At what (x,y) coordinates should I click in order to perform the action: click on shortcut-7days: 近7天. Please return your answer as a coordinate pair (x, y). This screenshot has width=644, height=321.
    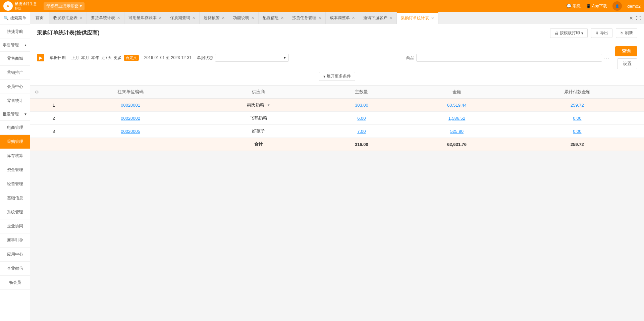
    Looking at the image, I should click on (107, 58).